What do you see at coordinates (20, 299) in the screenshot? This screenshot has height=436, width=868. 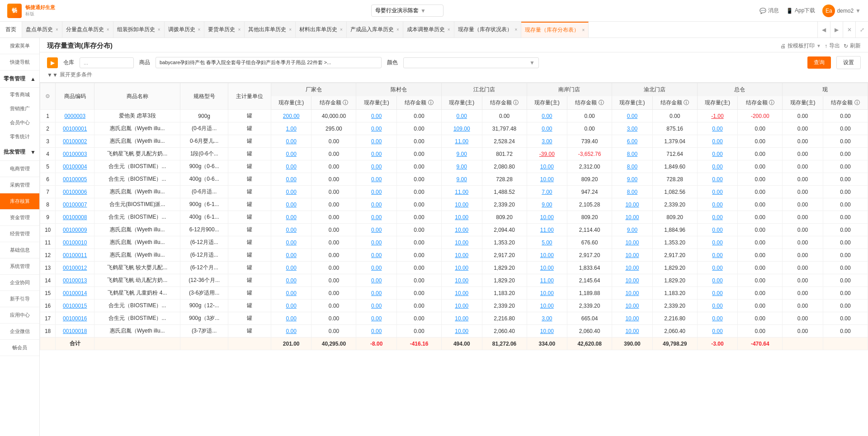 I see `sidebar-item-guide: 新手引导` at bounding box center [20, 299].